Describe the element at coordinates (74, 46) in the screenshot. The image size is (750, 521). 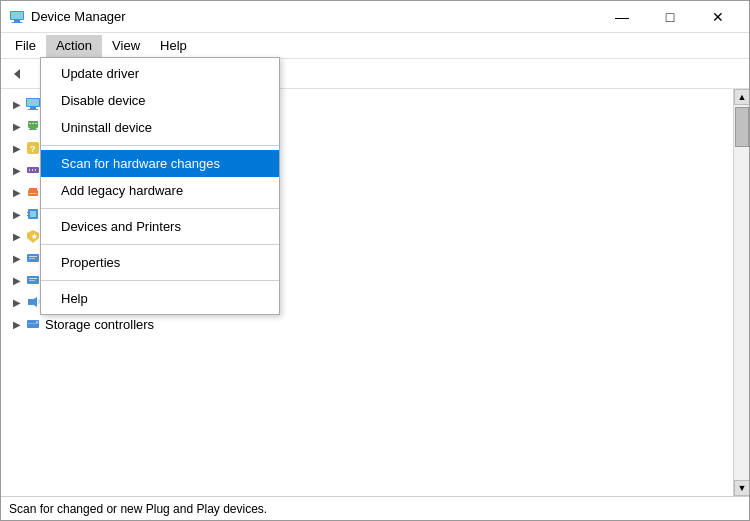
I see `menu-item-action: Action` at that location.